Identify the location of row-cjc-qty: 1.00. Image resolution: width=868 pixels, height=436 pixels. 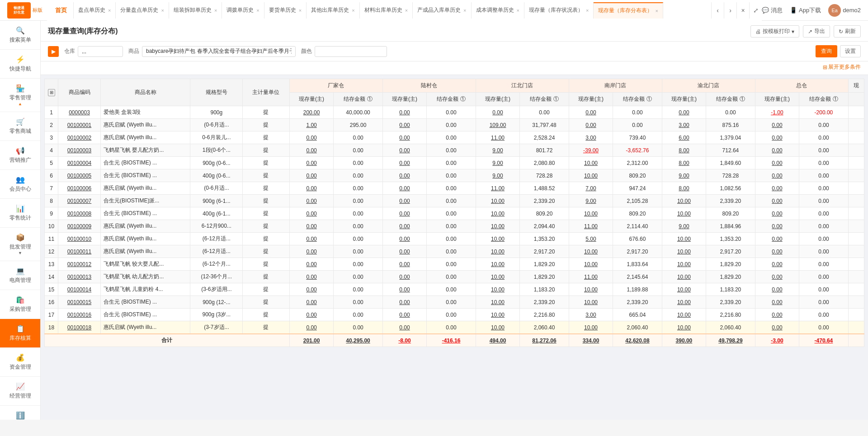
(311, 125).